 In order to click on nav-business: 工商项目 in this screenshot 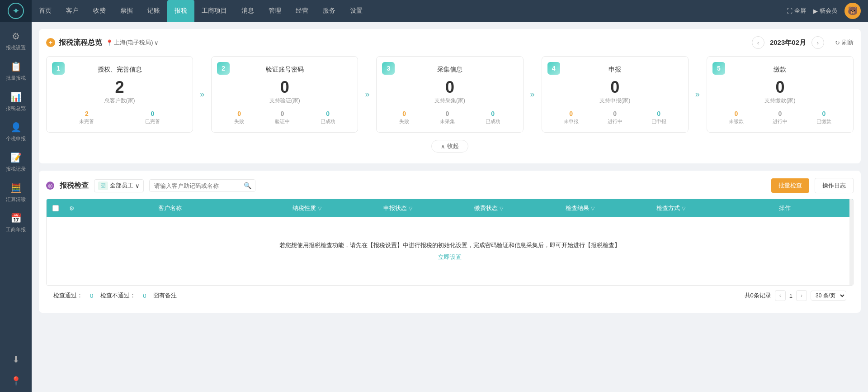, I will do `click(214, 11)`.